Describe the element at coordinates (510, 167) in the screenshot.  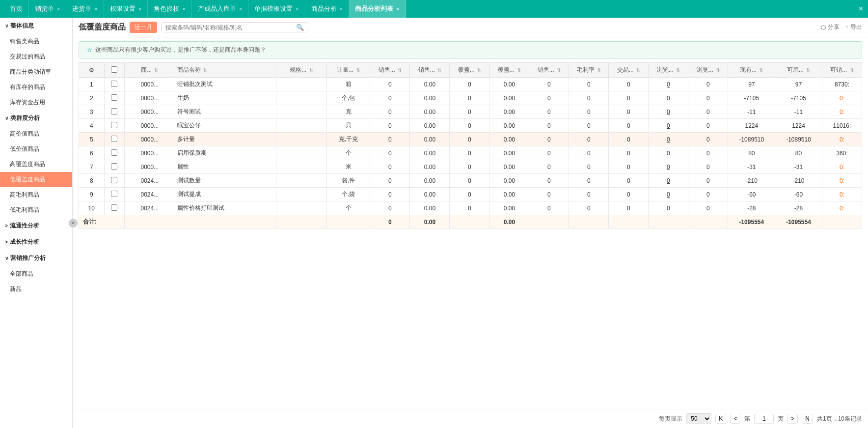
I see `row-cover2: 0.00` at that location.